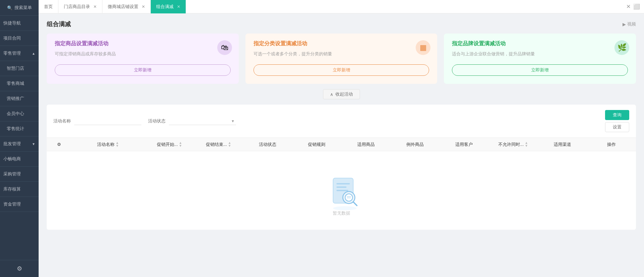 The width and height of the screenshot is (644, 277). Describe the element at coordinates (202, 121) in the screenshot. I see `activity-status-select: 进行中 已结束 未开始` at that location.